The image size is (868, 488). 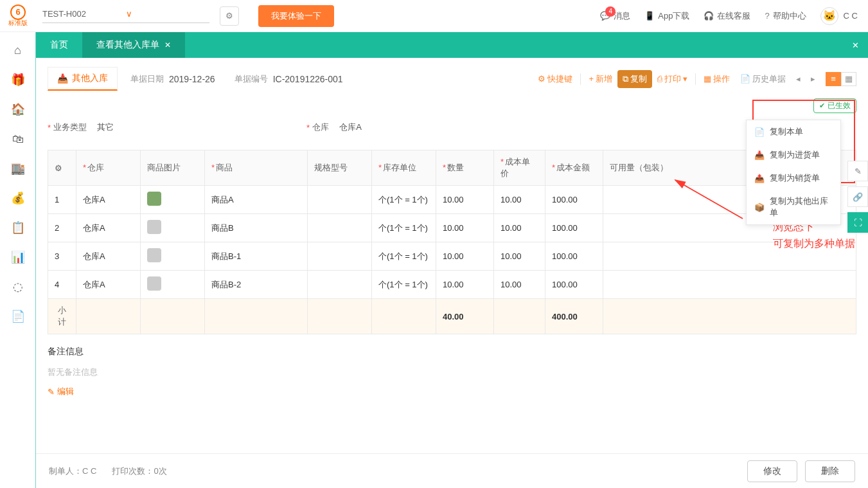 I want to click on chevron-down-icon: ▾, so click(x=685, y=78).